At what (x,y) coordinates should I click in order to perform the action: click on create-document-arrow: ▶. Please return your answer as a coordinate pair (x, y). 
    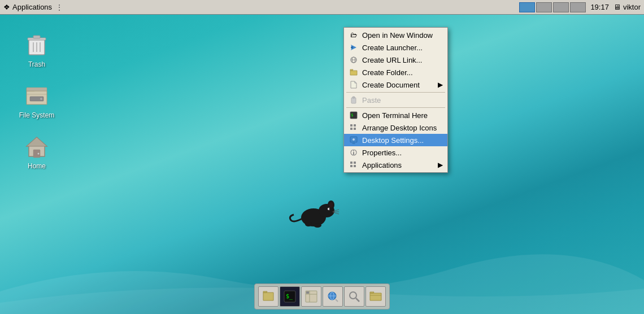
    Looking at the image, I should click on (441, 85).